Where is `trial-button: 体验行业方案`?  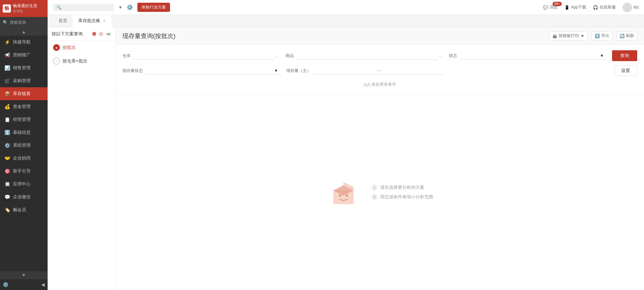
trial-button: 体验行业方案 is located at coordinates (154, 7).